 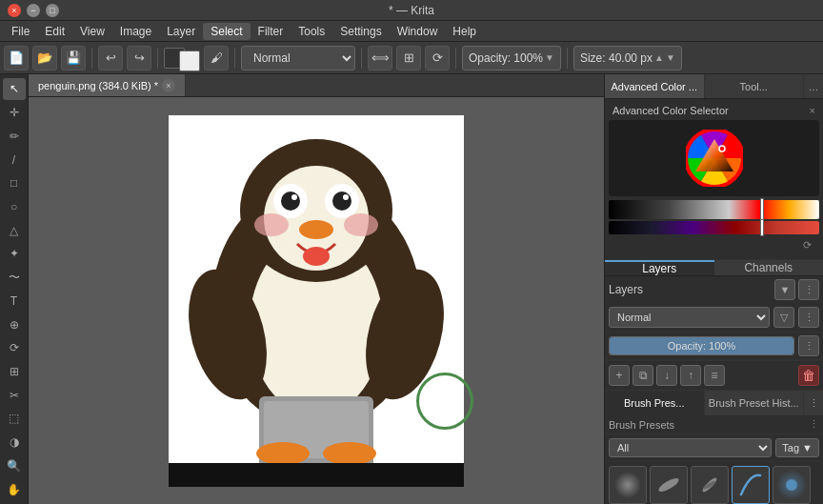 I want to click on menu-image: Image, so click(x=135, y=31).